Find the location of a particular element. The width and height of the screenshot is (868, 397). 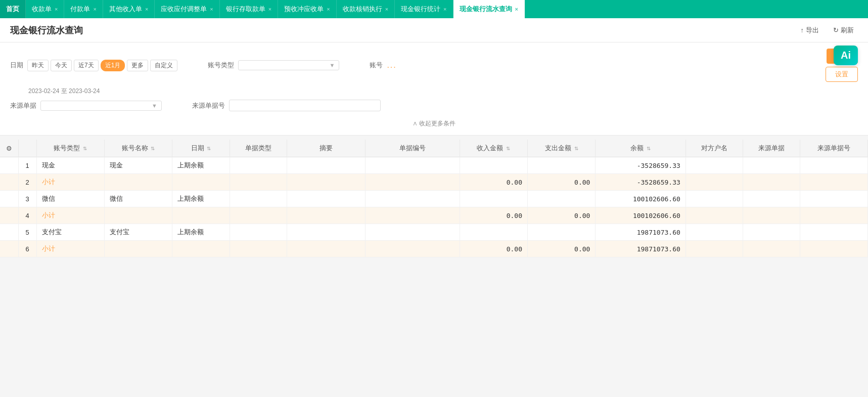

nav-payment: 付款单 × is located at coordinates (83, 9).